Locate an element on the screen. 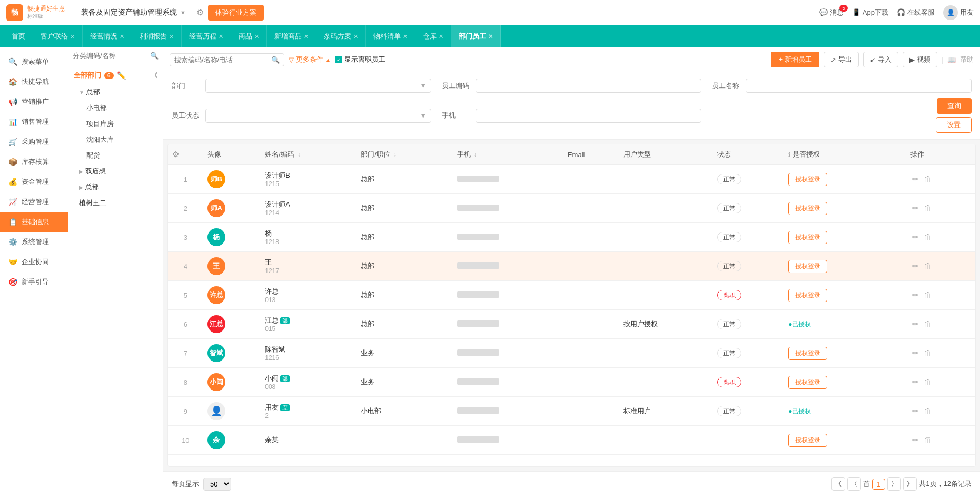 The width and height of the screenshot is (980, 496). settings-icon: ⚙ is located at coordinates (200, 13).